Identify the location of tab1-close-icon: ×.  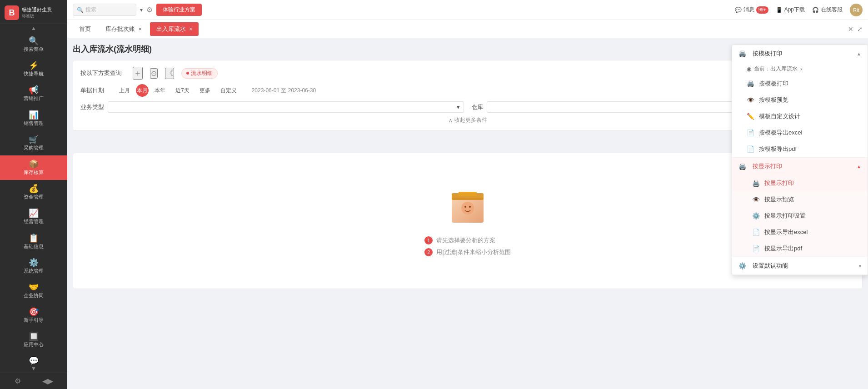
(140, 29).